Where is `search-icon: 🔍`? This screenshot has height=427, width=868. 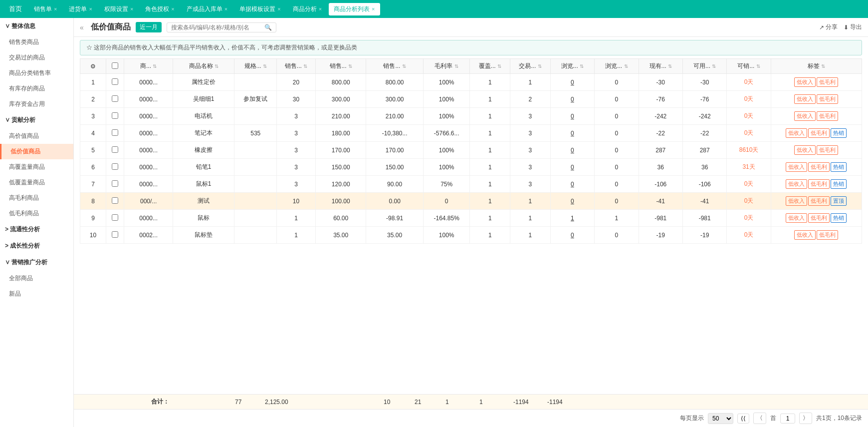
search-icon: 🔍 is located at coordinates (268, 27).